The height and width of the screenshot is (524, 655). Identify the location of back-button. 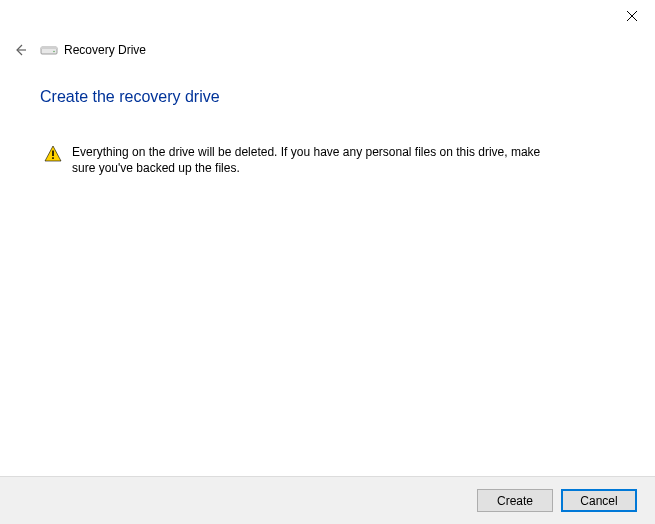
(20, 50).